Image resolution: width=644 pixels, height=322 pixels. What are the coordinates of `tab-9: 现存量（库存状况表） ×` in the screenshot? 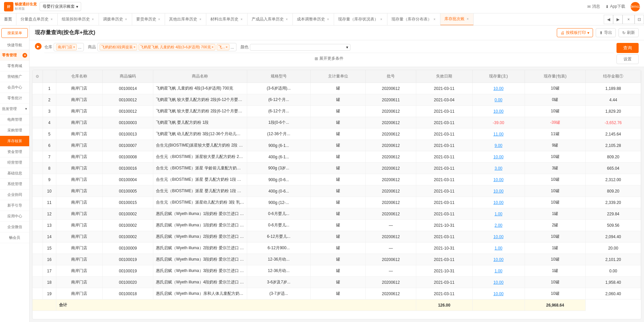 It's located at (361, 19).